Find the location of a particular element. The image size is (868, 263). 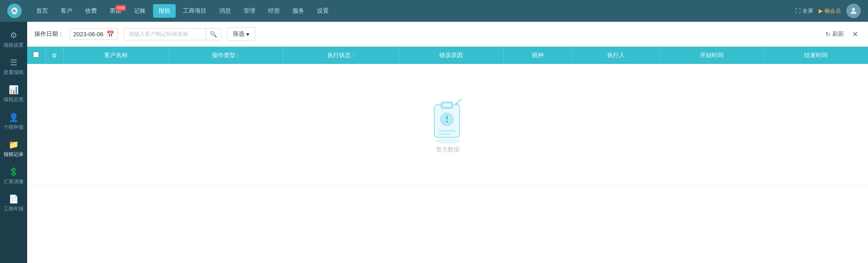

logo is located at coordinates (14, 11).